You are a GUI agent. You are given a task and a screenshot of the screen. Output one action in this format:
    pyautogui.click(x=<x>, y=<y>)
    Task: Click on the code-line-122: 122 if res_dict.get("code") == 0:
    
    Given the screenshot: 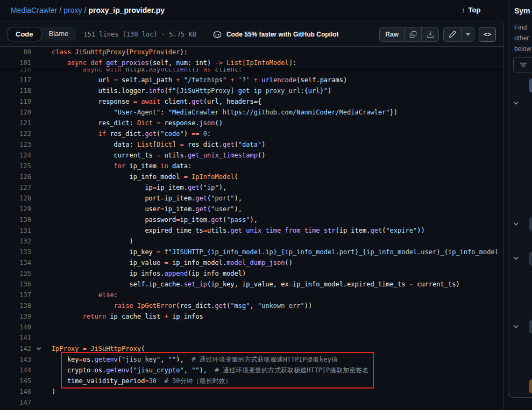 What is the action you would take?
    pyautogui.click(x=252, y=134)
    